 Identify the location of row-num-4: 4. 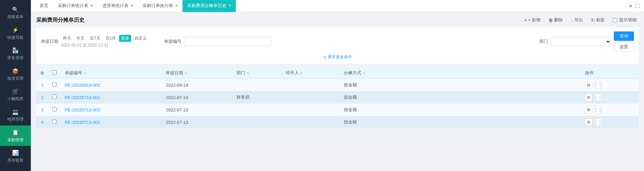
(42, 122).